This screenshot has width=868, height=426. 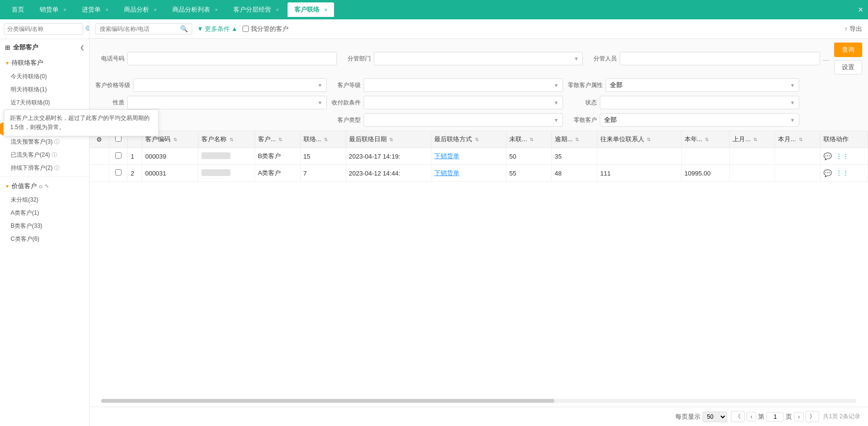 What do you see at coordinates (751, 417) in the screenshot?
I see `prev-page-button: ‹` at bounding box center [751, 417].